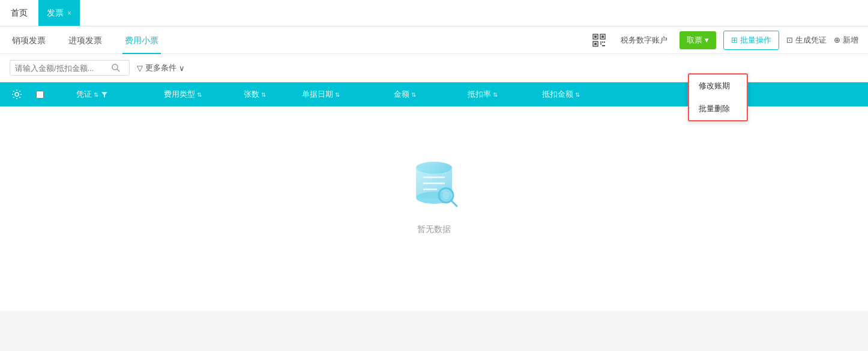  What do you see at coordinates (85, 40) in the screenshot?
I see `sub-nav-left: 销项发票 进项发票 费用小票` at bounding box center [85, 40].